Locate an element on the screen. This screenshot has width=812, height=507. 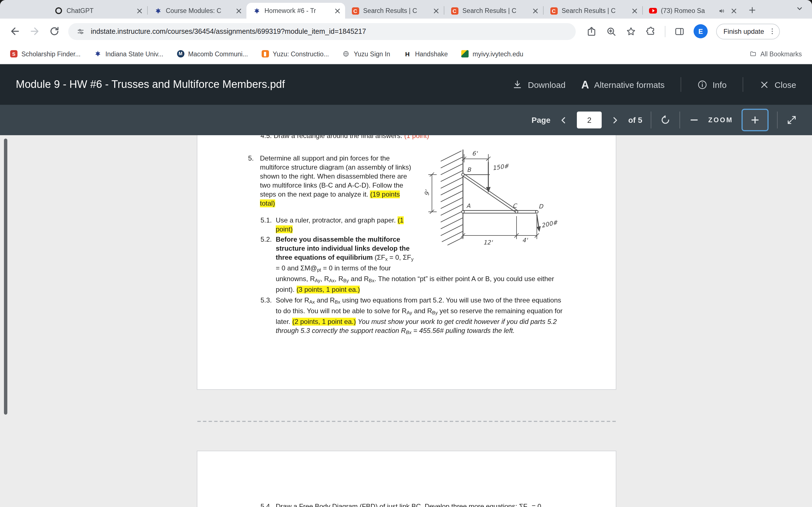
tab-search-results-2: C Search Results | C is located at coordinates (494, 11).